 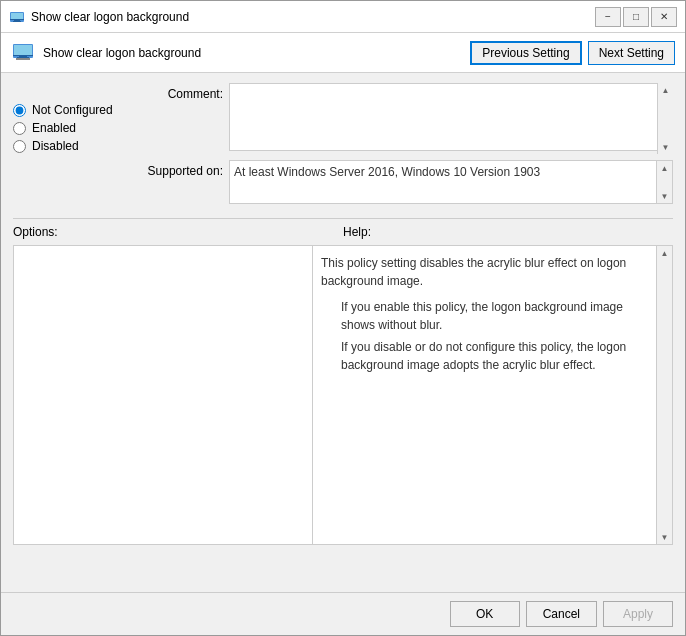 What do you see at coordinates (313, 17) in the screenshot?
I see `window-title: Show clear logon background` at bounding box center [313, 17].